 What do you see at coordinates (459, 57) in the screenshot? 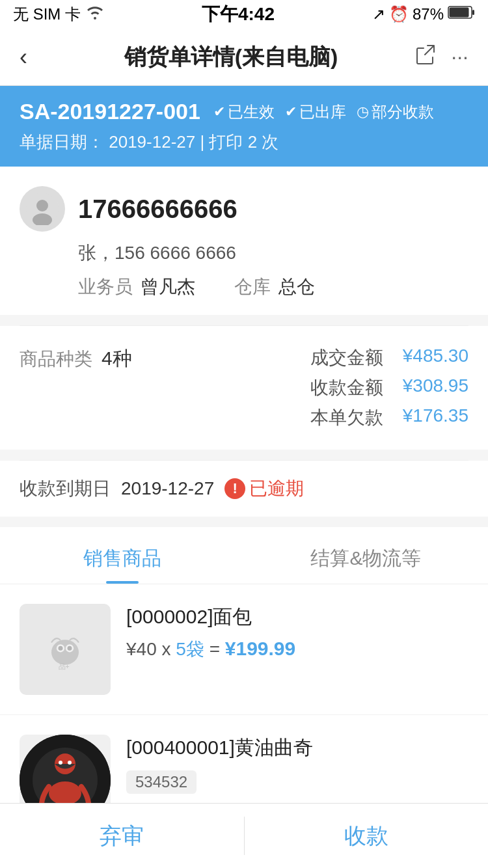
I see `more-icon: ···` at bounding box center [459, 57].